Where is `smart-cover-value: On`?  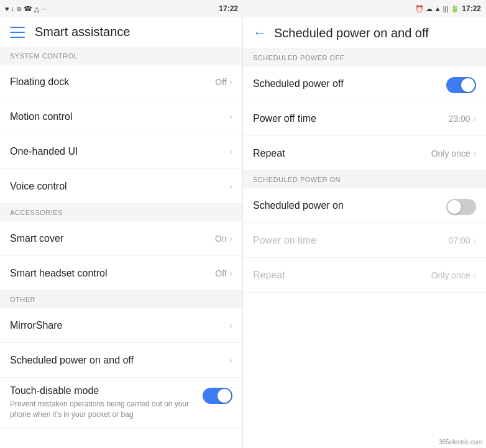
smart-cover-value: On is located at coordinates (221, 239).